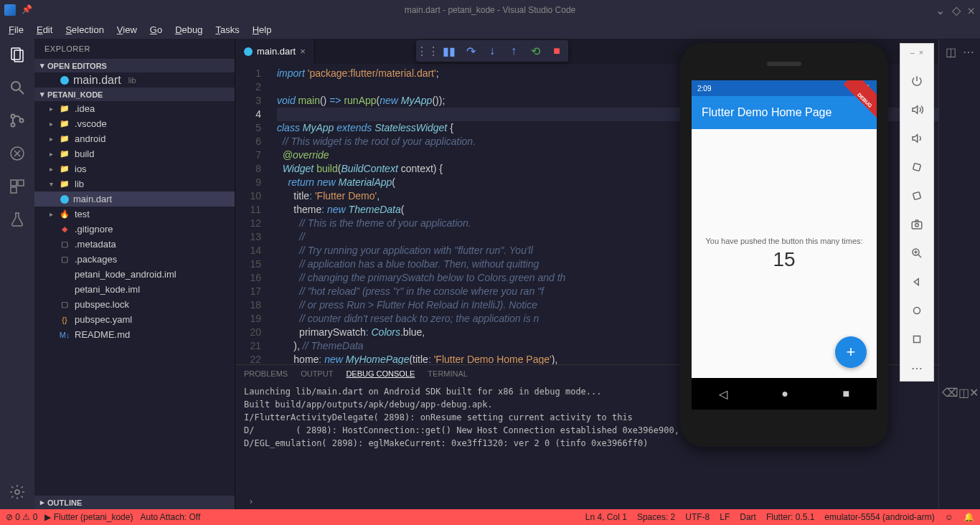 This screenshot has height=525, width=980. I want to click on split-editor-icon: ◫, so click(951, 52).